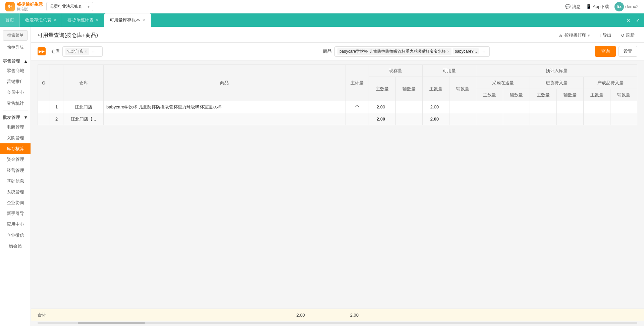  What do you see at coordinates (15, 235) in the screenshot?
I see `sidebar-item-wechat: 企业微信` at bounding box center [15, 235].